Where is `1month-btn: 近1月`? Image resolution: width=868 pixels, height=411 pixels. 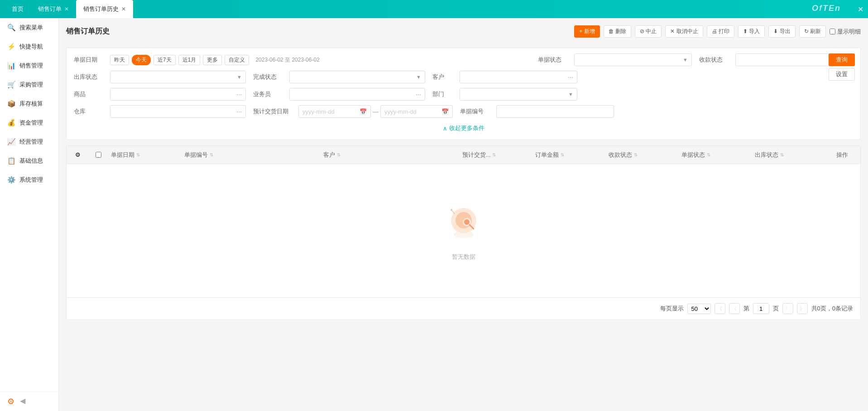
1month-btn: 近1月 is located at coordinates (189, 60).